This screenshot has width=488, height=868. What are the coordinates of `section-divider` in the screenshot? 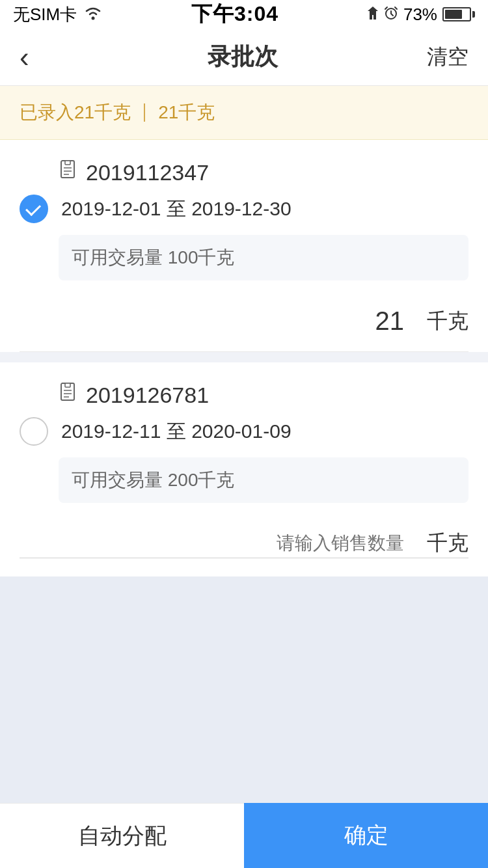 It's located at (244, 357).